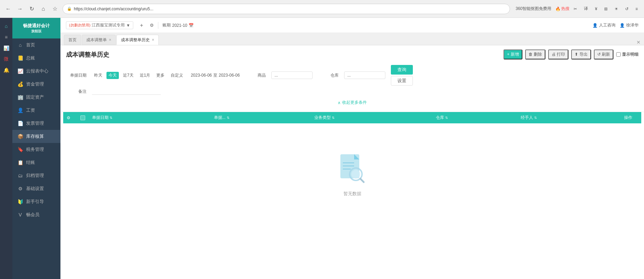 The image size is (644, 279). I want to click on tab-cost-adjustment: 成本调整单 ×, so click(99, 40).